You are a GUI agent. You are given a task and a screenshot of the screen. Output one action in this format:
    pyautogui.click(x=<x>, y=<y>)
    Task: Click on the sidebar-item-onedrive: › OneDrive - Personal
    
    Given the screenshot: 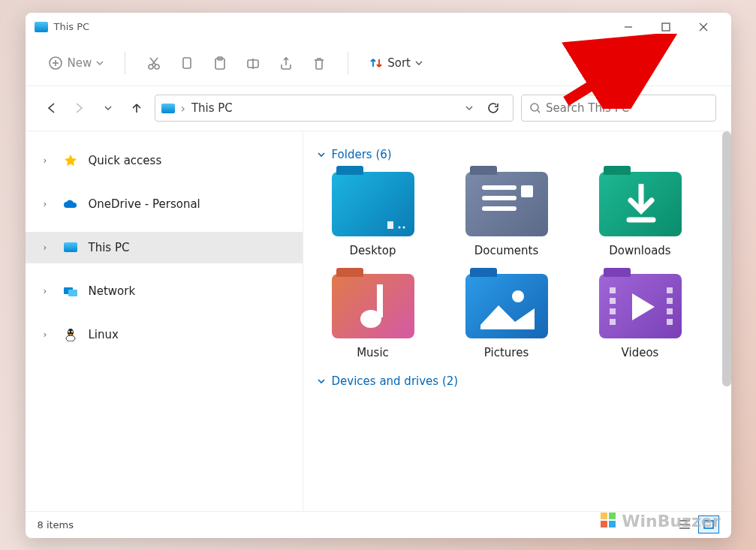 What is the action you would take?
    pyautogui.click(x=164, y=204)
    